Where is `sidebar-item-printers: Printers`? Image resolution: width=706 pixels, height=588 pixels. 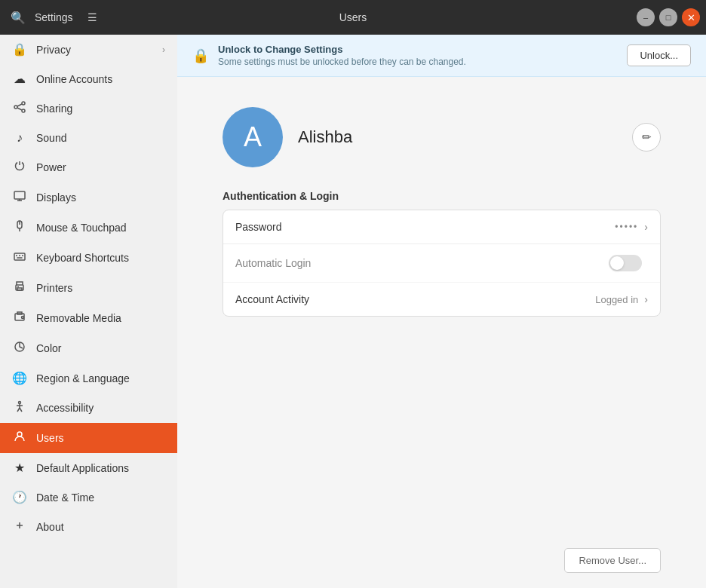 sidebar-item-printers: Printers is located at coordinates (89, 288).